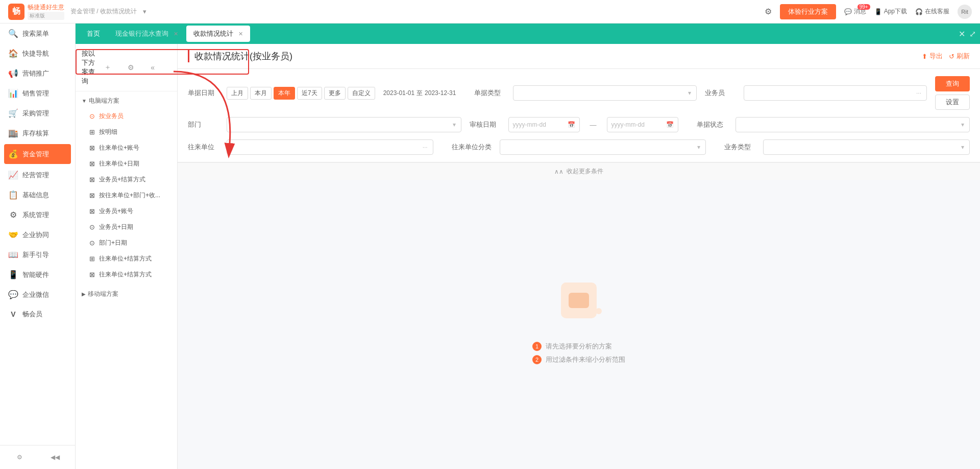 This screenshot has width=980, height=469. What do you see at coordinates (91, 67) in the screenshot?
I see `left-panel-title: 按以下方案查询` at bounding box center [91, 67].